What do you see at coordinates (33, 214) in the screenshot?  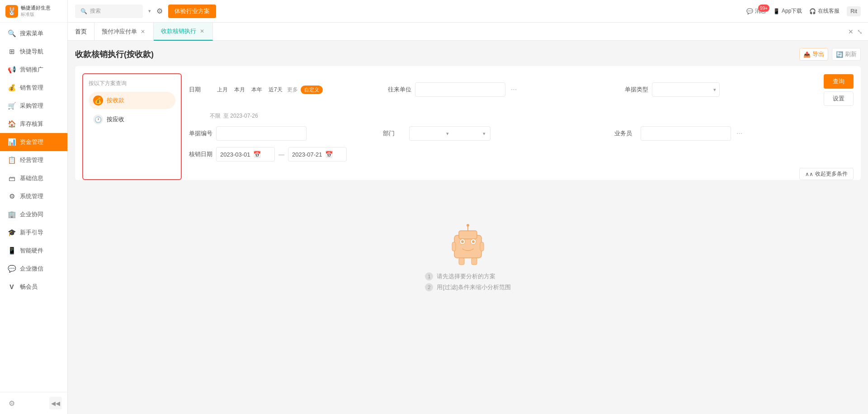 I see `sidebar-item-enterprise: 🏢 企业协同` at bounding box center [33, 214].